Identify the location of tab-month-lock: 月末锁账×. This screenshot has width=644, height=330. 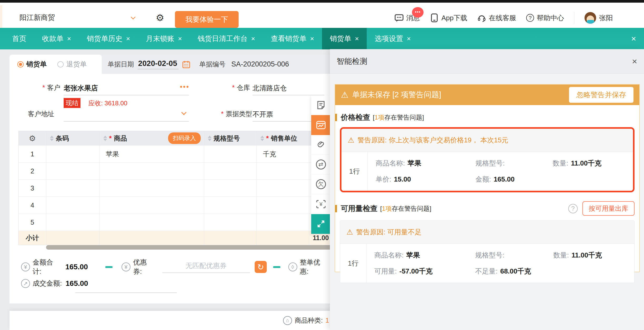
(164, 39).